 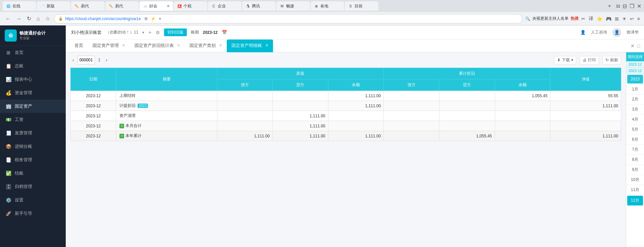 I want to click on collapse-close-icon: ✕, so click(x=633, y=46).